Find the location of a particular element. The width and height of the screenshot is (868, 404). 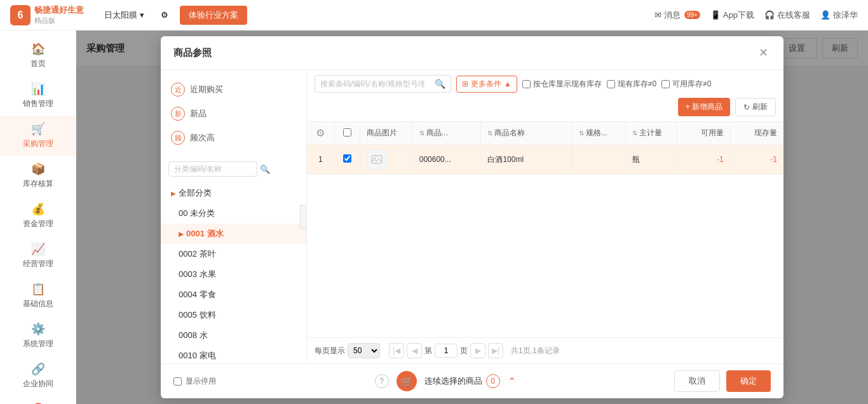

page-number-input is located at coordinates (446, 351).